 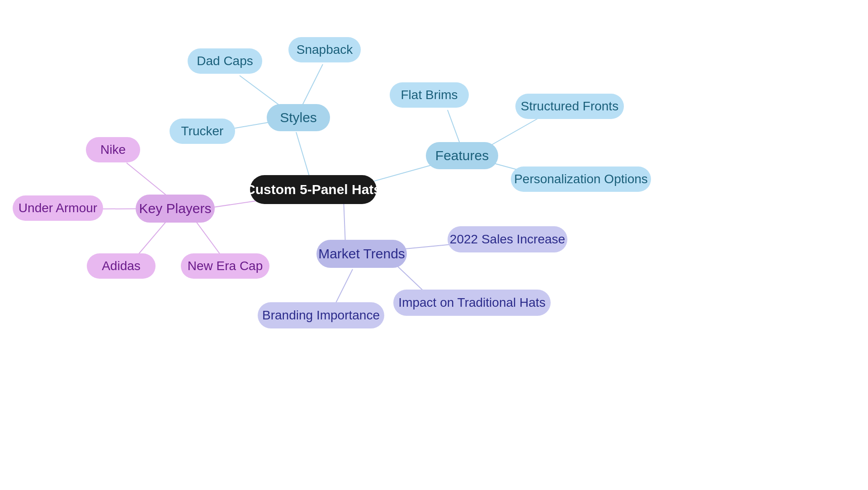 What do you see at coordinates (313, 190) in the screenshot?
I see `center-node: Custom 5-Panel Hats` at bounding box center [313, 190].